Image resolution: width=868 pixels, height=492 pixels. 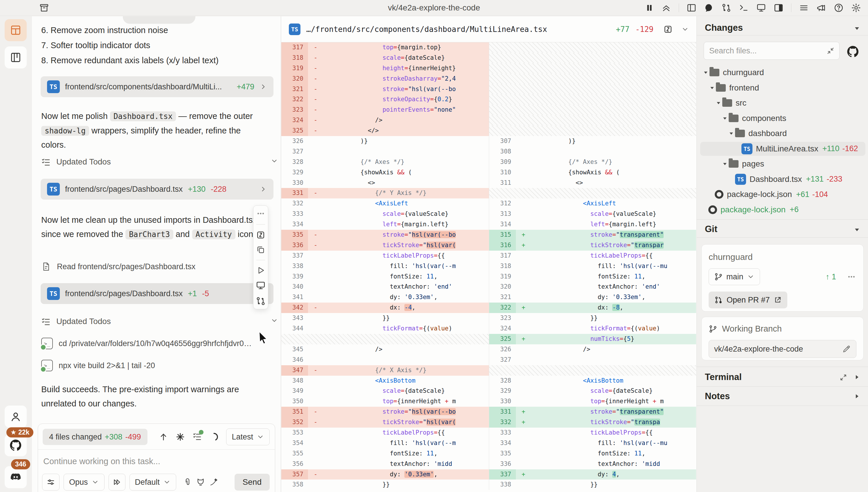 I want to click on version-selector: Latest, so click(x=248, y=437).